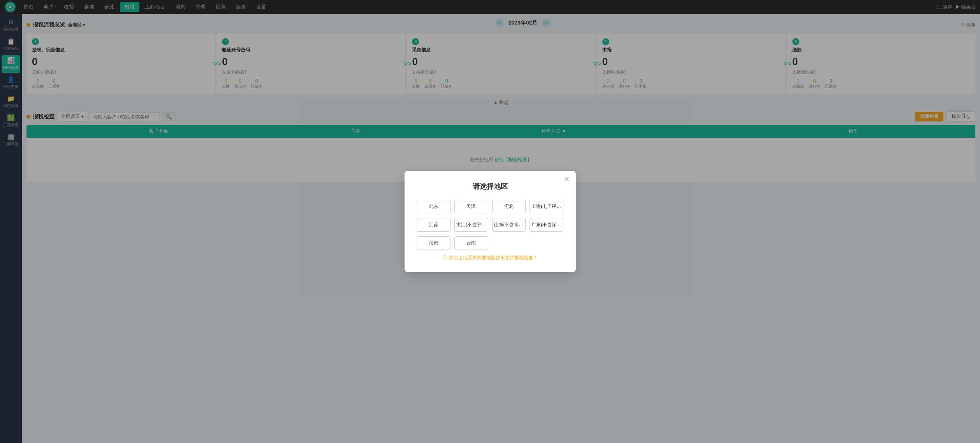  I want to click on region-btn-江苏: 江苏, so click(434, 225).